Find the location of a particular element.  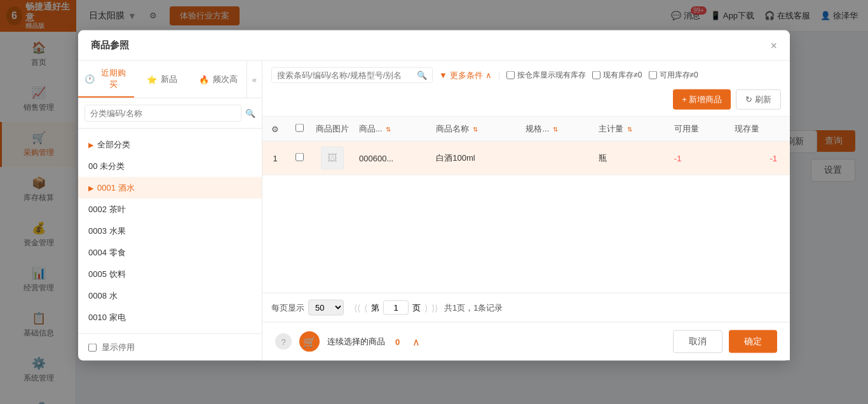

available-stock-checkbox is located at coordinates (653, 75).